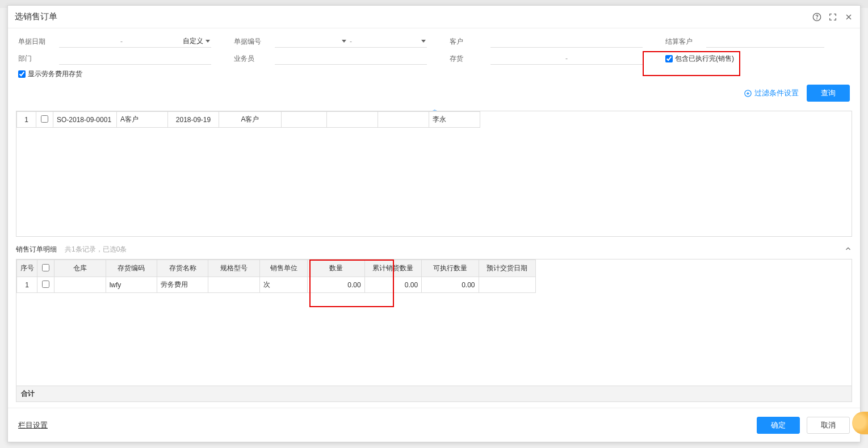 The height and width of the screenshot is (448, 868). I want to click on filter-dept, so click(135, 58).